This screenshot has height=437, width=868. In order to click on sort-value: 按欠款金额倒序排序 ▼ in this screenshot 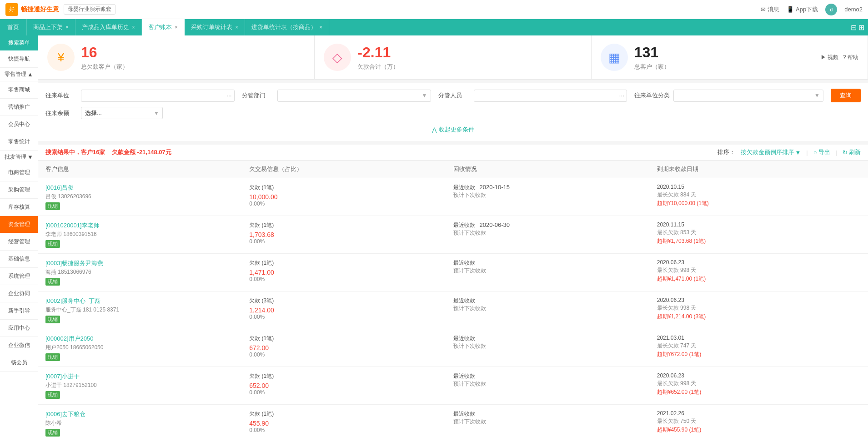, I will do `click(771, 152)`.